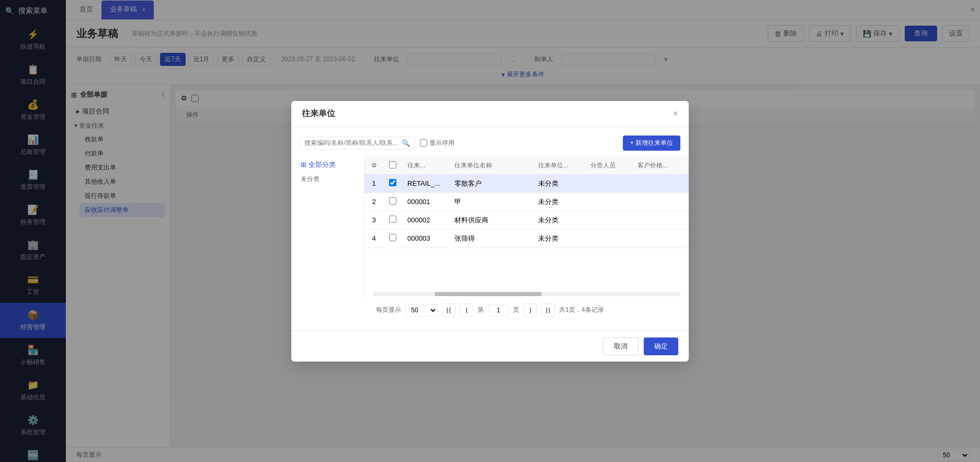 The width and height of the screenshot is (980, 462). Describe the element at coordinates (559, 184) in the screenshot. I see `row-type-1: 未分类` at that location.